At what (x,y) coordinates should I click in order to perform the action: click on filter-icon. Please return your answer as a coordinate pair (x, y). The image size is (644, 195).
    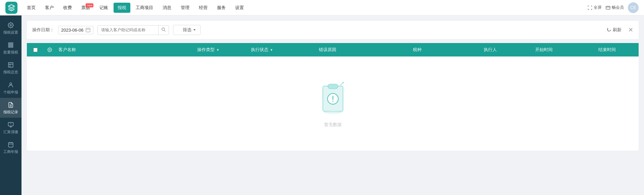
    Looking at the image, I should click on (179, 30).